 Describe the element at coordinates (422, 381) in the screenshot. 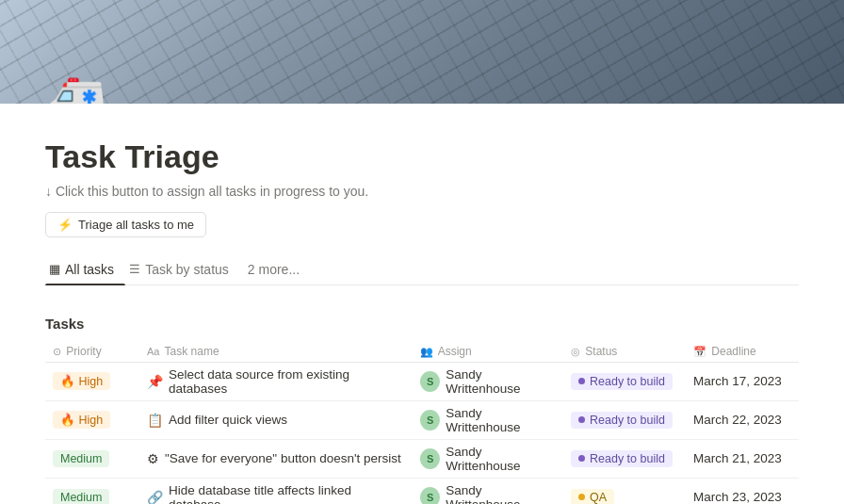

I see `table-row: 🔥 High📌Select data source from existing …` at that location.